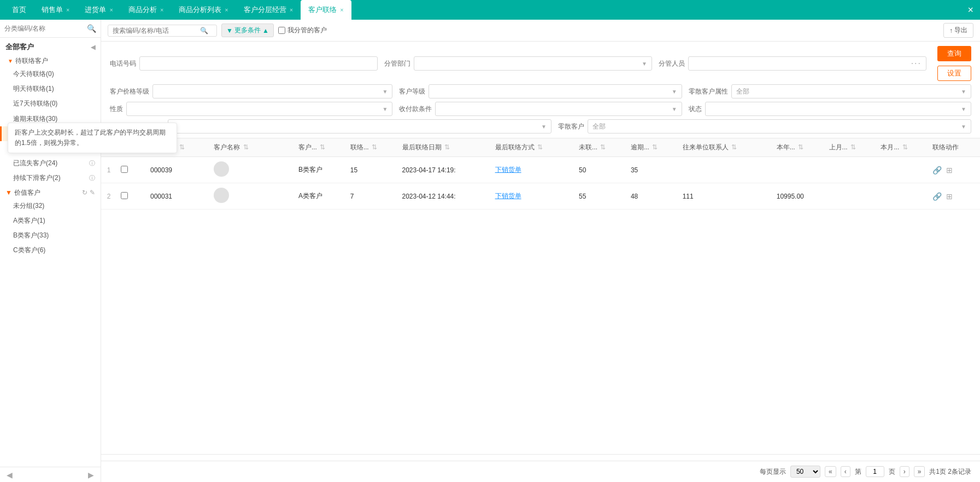 Image resolution: width=980 pixels, height=482 pixels. What do you see at coordinates (111, 10) in the screenshot?
I see `nav-purchase-close: ×` at bounding box center [111, 10].